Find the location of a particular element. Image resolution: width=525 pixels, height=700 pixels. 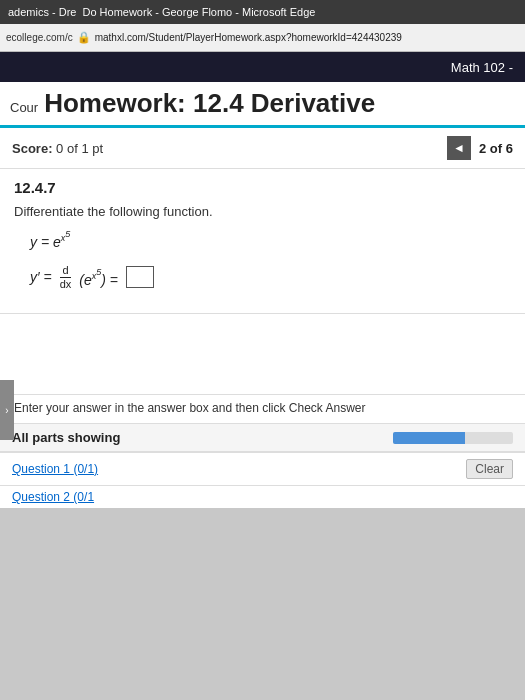

fraction: d dx is located at coordinates (66, 278).